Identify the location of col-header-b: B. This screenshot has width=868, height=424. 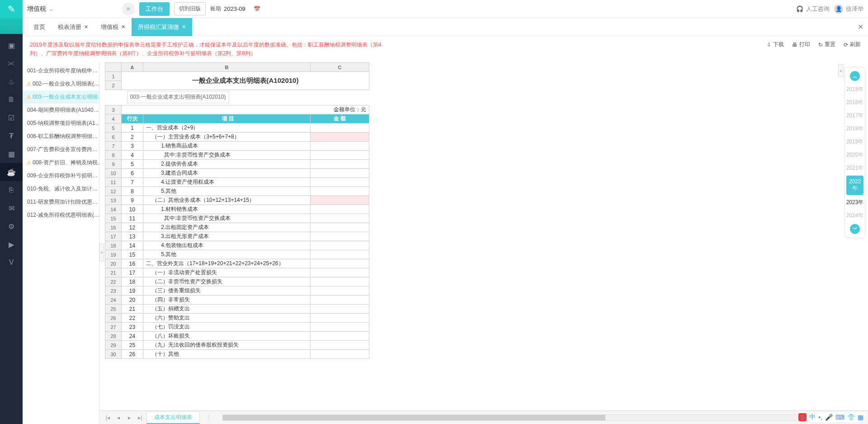
(227, 67).